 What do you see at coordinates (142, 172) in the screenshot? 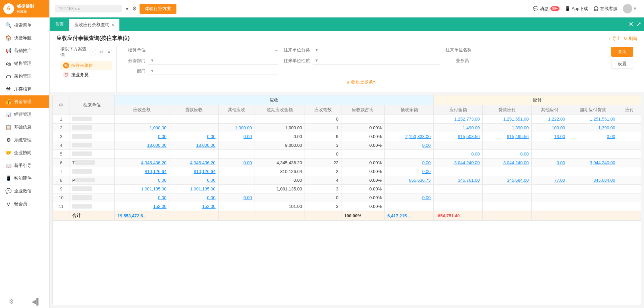
I see `row-ys-je: 810,126.64` at bounding box center [142, 172].